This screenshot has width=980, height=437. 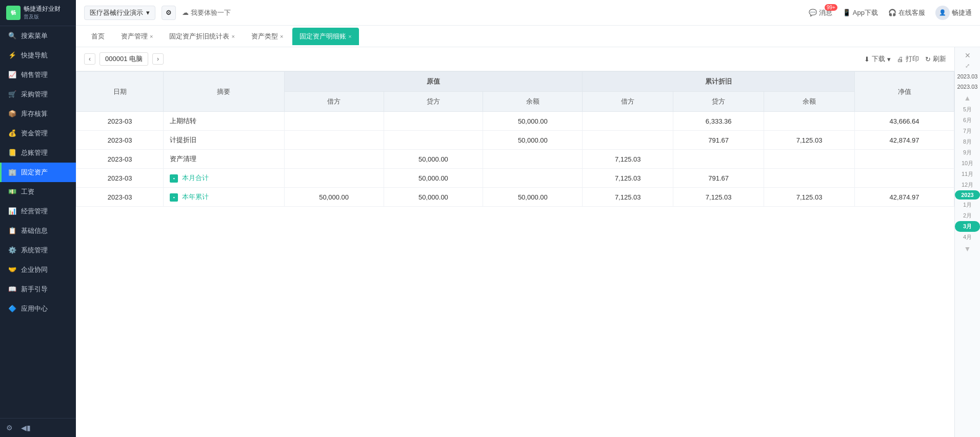 I want to click on settings-button: ⚙, so click(x=169, y=13).